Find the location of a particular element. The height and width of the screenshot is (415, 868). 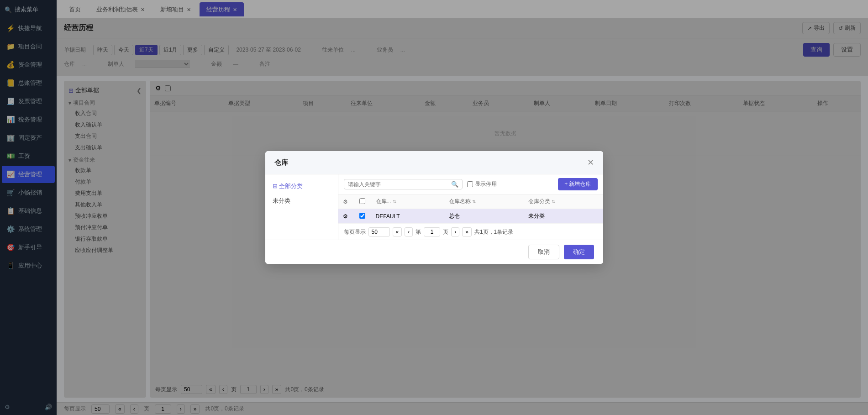

modal-search-wrap: 🔍 is located at coordinates (403, 184).